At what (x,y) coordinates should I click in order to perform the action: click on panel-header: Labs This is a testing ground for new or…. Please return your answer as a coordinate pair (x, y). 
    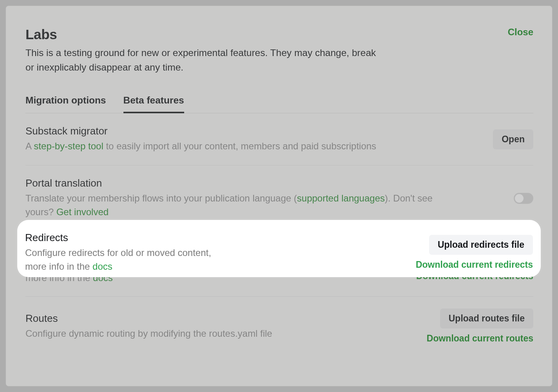
    Looking at the image, I should click on (279, 51).